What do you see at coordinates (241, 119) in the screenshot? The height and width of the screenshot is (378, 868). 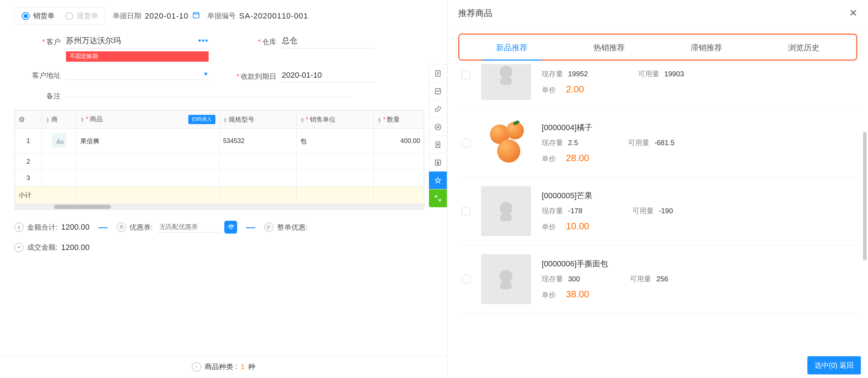 I see `col-spec: 规格型号` at bounding box center [241, 119].